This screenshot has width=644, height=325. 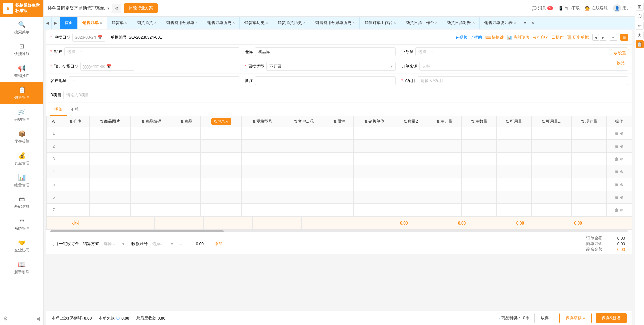 I want to click on payment-amount-input, so click(x=196, y=244).